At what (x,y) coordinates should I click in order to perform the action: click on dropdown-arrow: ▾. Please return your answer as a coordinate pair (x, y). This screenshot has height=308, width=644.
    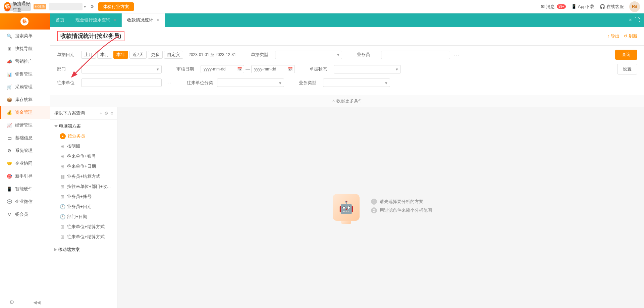
    Looking at the image, I should click on (85, 7).